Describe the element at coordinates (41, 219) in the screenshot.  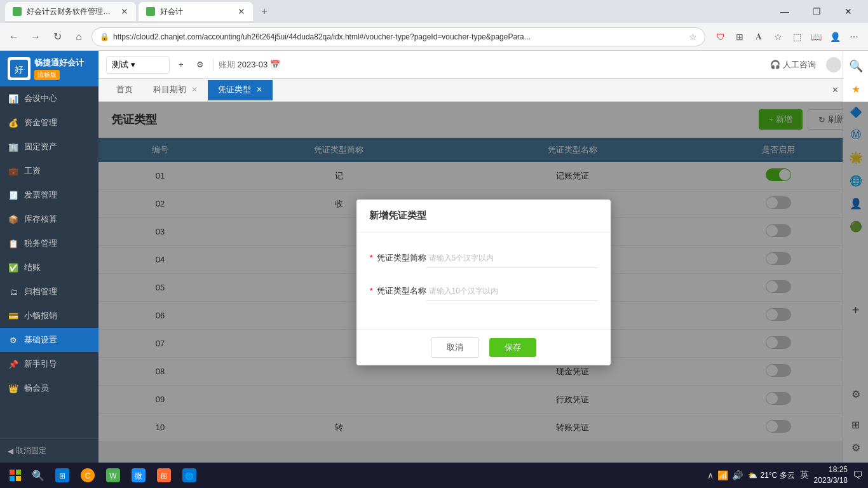
I see `sidebar-label-inventory: 库存核算` at that location.